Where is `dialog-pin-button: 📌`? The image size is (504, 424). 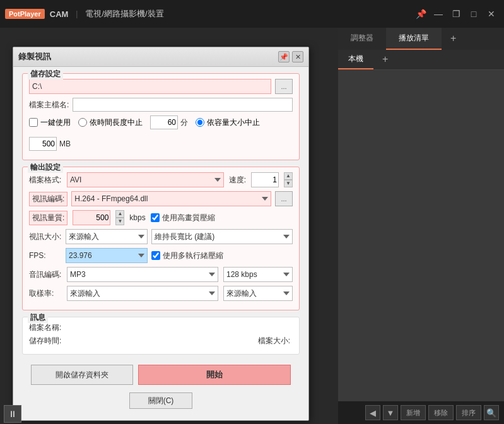 dialog-pin-button: 📌 is located at coordinates (284, 57).